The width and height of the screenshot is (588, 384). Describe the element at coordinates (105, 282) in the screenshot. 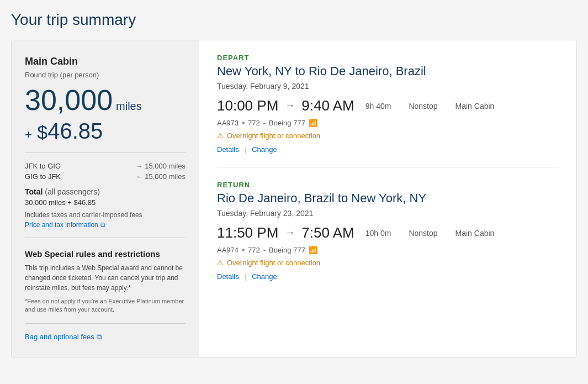

I see `web-special-section: Web Special rules and restrictions This …` at that location.